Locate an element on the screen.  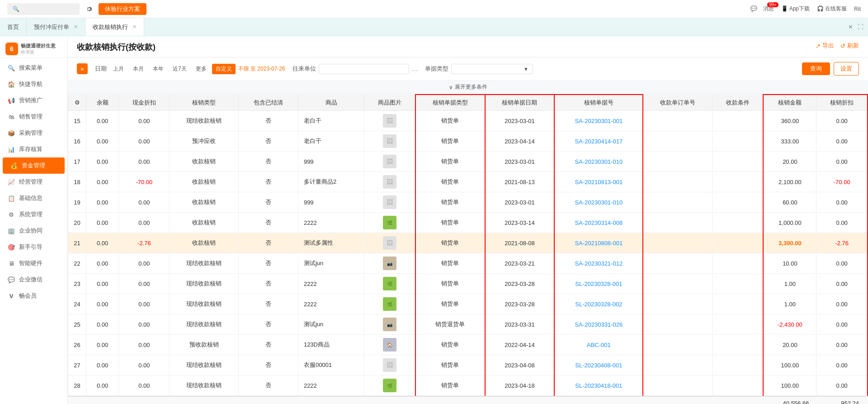
sidebar-item-shortcut: 🏠 快捷导航 is located at coordinates (33, 84).